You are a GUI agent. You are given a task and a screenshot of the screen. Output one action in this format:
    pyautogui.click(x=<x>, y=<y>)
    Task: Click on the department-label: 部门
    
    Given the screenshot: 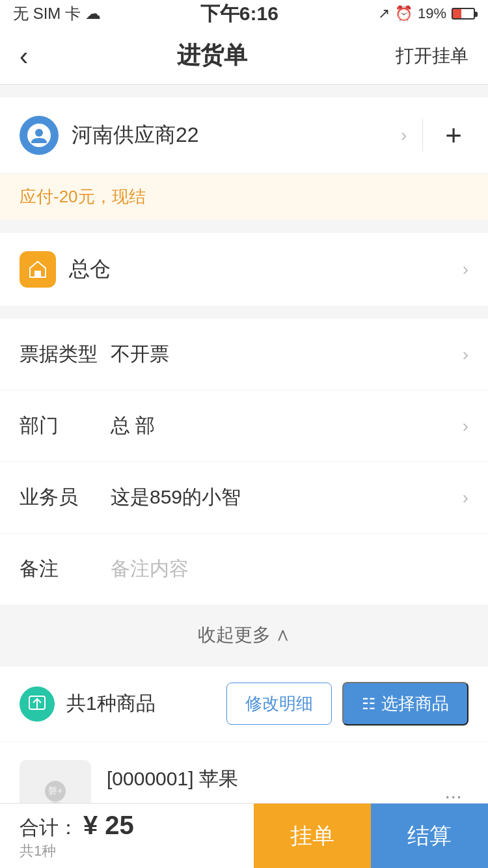 What is the action you would take?
    pyautogui.click(x=65, y=426)
    